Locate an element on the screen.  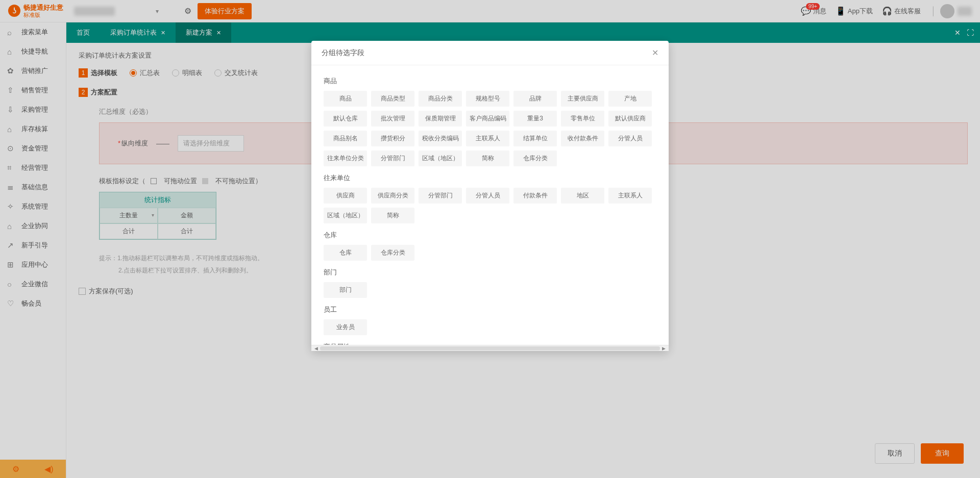
field-chip: 付款条件 is located at coordinates (535, 196).